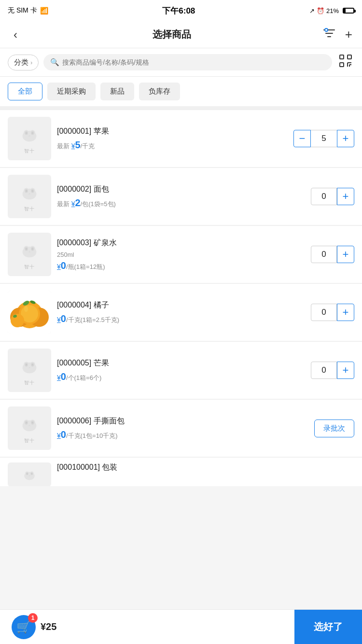  Describe the element at coordinates (29, 254) in the screenshot. I see `product-image-0000003: 智十` at that location.